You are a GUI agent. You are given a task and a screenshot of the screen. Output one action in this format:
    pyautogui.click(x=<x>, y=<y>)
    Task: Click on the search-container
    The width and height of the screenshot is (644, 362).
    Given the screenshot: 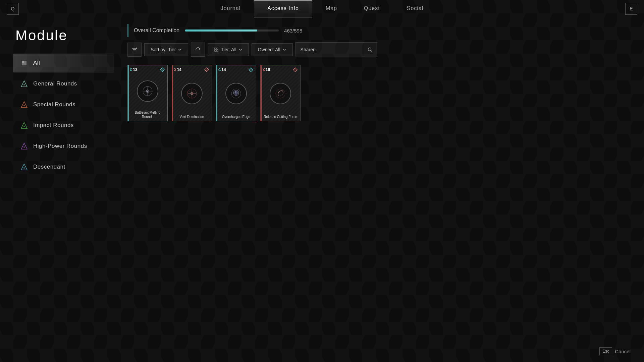 What is the action you would take?
    pyautogui.click(x=336, y=50)
    